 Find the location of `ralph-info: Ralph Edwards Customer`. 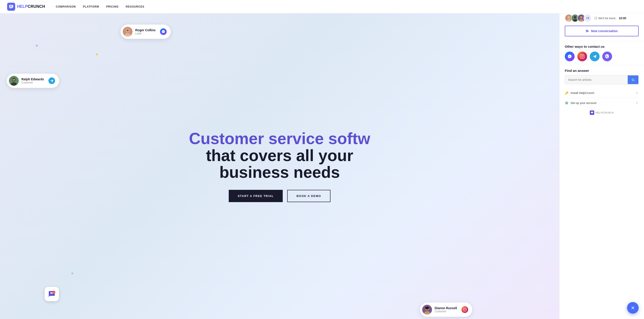

ralph-info: Ralph Edwards Customer is located at coordinates (33, 81).